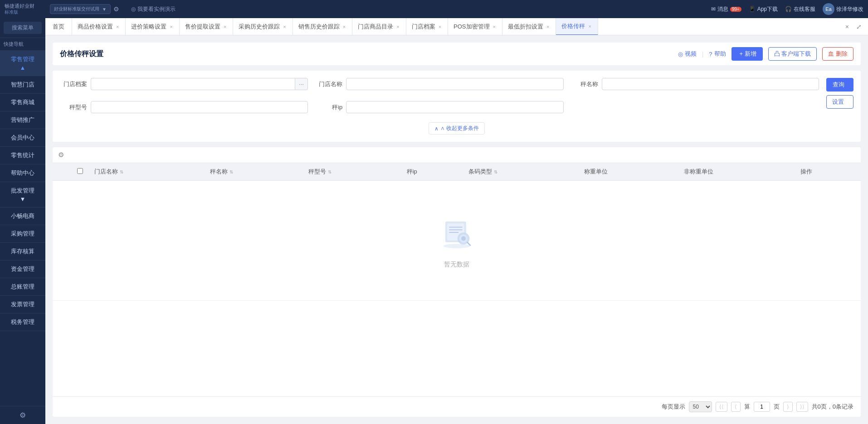  Describe the element at coordinates (847, 27) in the screenshot. I see `close-tab-button: ×` at that location.